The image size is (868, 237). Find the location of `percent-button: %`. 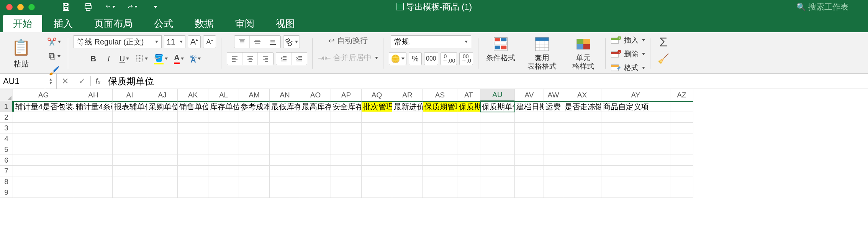

percent-button: % is located at coordinates (415, 59).